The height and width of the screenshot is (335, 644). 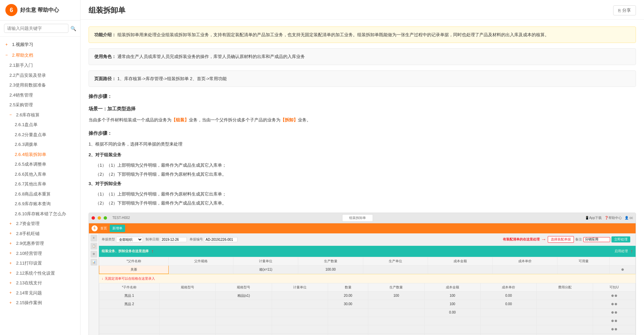 What do you see at coordinates (561, 239) in the screenshot?
I see `sc-select-assembly-btn: 选择装配单据` at bounding box center [561, 239].